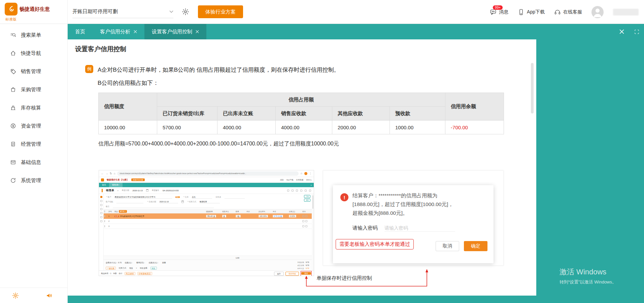 This screenshot has width=644, height=303. I want to click on sidebar-item-operation: 经营管理, so click(34, 144).